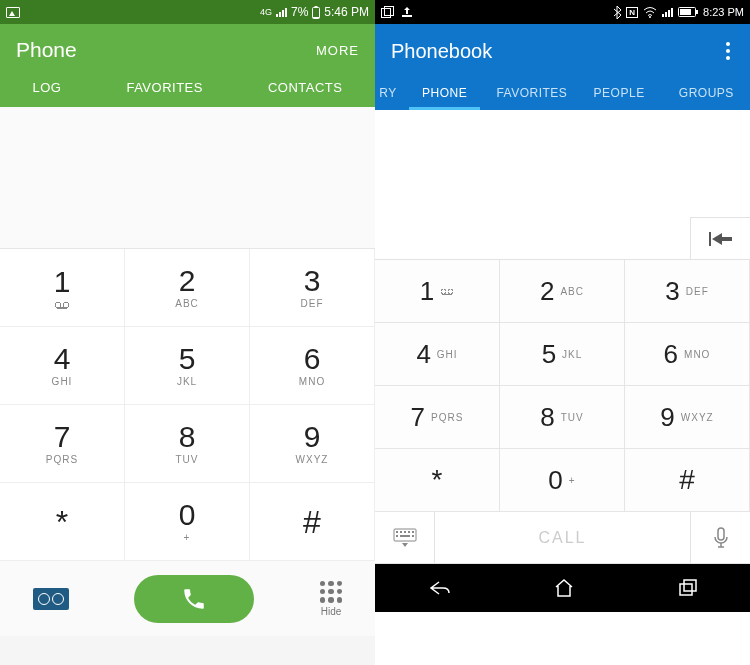  Describe the element at coordinates (564, 588) in the screenshot. I see `home-button` at that location.